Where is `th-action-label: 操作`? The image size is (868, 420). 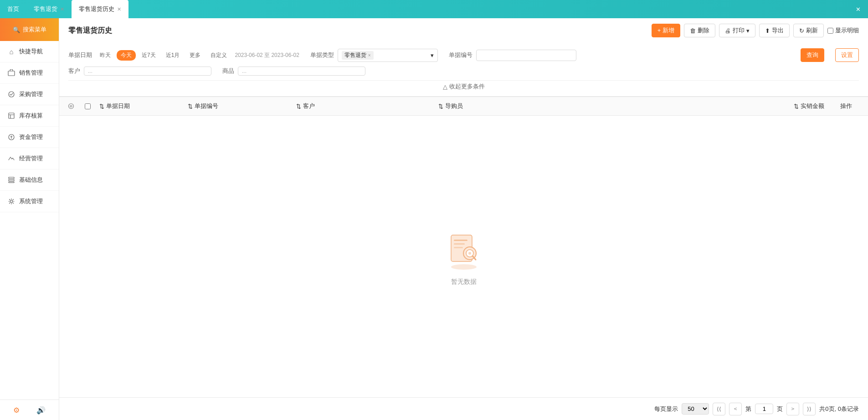
th-action-label: 操作 is located at coordinates (846, 106).